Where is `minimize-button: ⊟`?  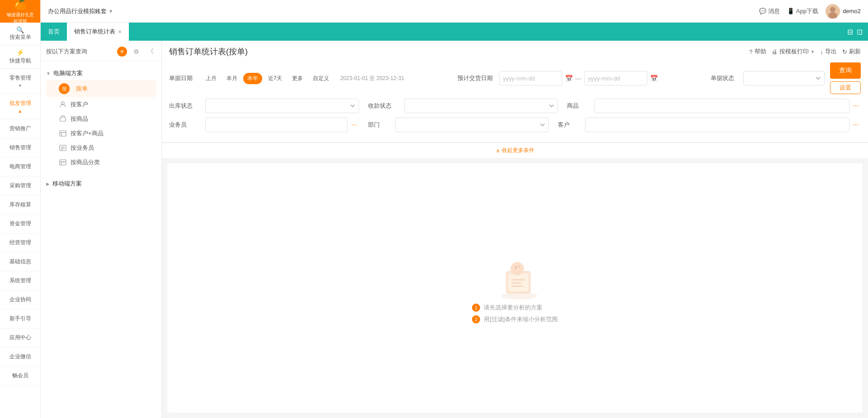 minimize-button: ⊟ is located at coordinates (850, 32).